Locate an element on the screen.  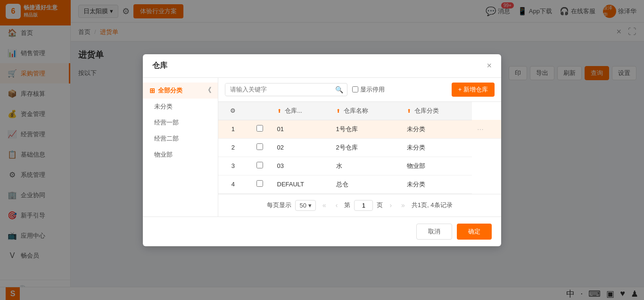
last-page-btn: » is located at coordinates (403, 205).